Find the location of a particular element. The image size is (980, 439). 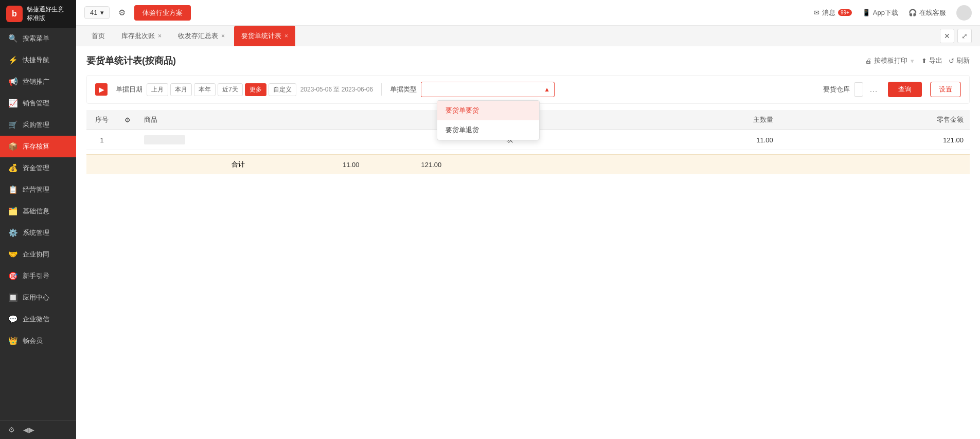

total-label: 合计 is located at coordinates (238, 164).